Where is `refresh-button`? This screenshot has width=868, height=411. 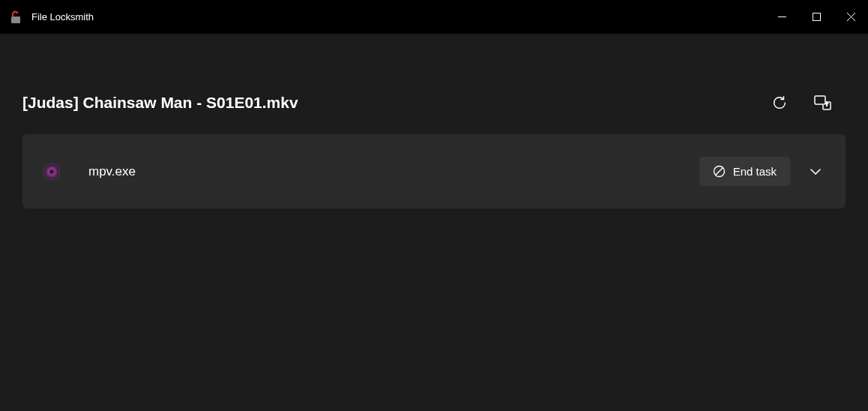
refresh-button is located at coordinates (780, 103).